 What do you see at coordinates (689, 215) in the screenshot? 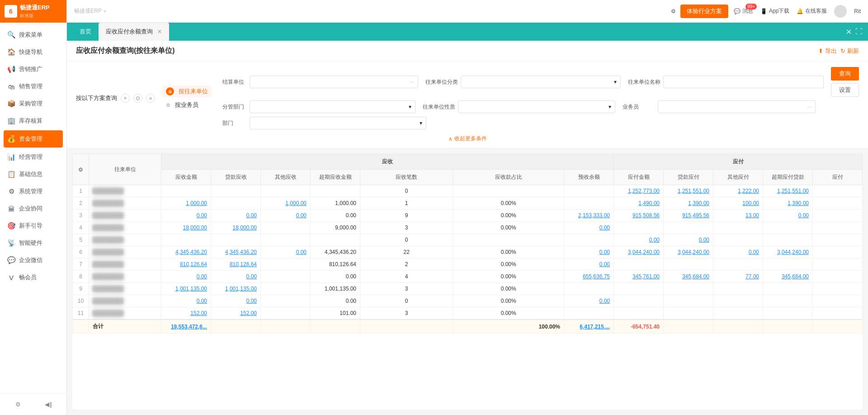
I see `table-cell: 915,495.56` at bounding box center [689, 215].